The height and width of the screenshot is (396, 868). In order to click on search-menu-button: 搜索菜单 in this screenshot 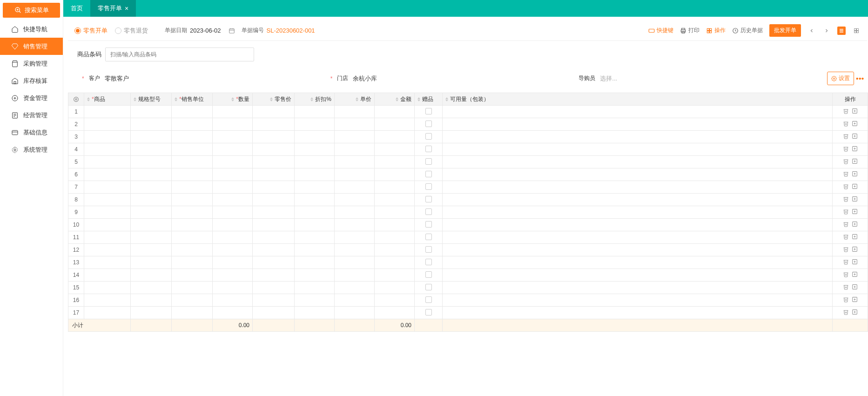, I will do `click(32, 10)`.